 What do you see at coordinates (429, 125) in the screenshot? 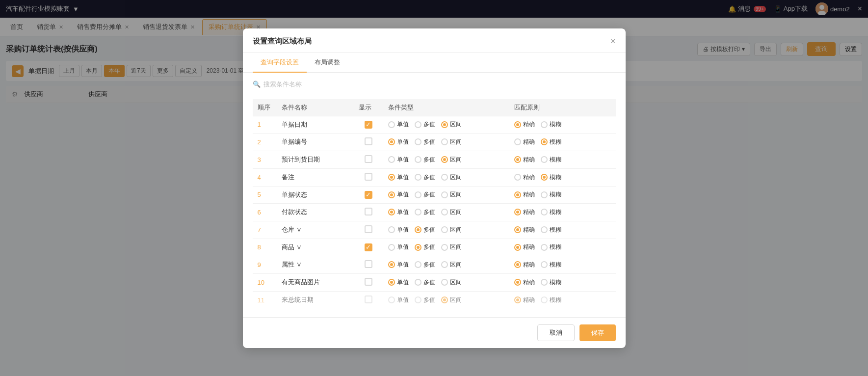
I see `radio-label: 多值` at bounding box center [429, 125].